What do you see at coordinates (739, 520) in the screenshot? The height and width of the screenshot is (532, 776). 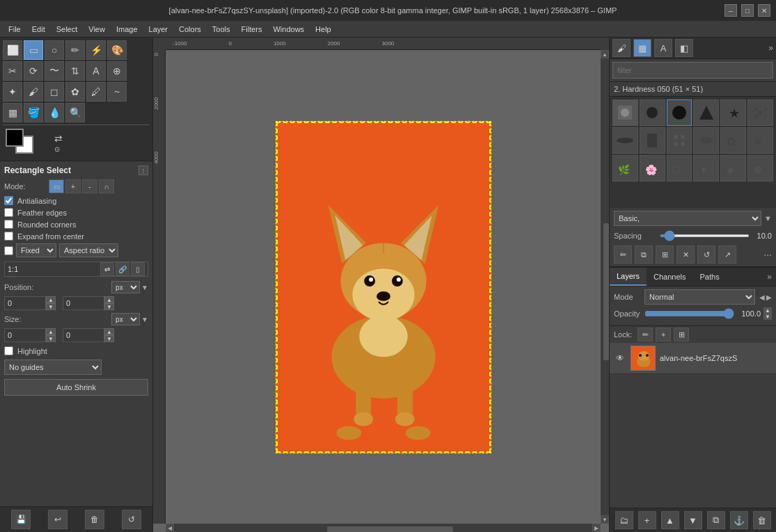 I see `anchor-layer-btn: ⚓` at bounding box center [739, 520].